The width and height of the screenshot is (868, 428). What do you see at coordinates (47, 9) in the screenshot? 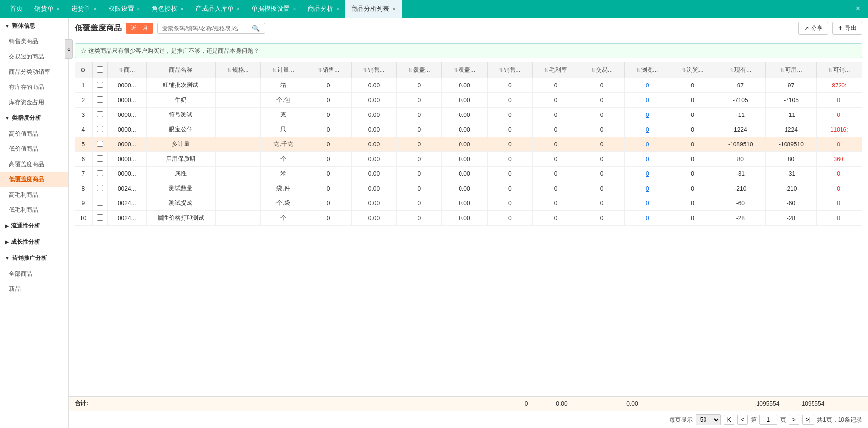
I see `nav-sales-order: 销货单 ×` at bounding box center [47, 9].